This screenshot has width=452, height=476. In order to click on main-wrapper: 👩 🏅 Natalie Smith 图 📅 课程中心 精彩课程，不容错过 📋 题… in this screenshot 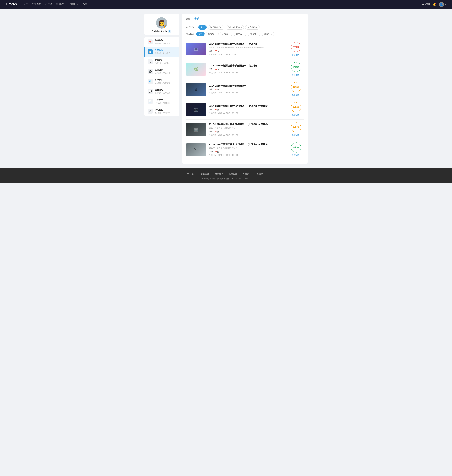, I will do `click(226, 88)`.